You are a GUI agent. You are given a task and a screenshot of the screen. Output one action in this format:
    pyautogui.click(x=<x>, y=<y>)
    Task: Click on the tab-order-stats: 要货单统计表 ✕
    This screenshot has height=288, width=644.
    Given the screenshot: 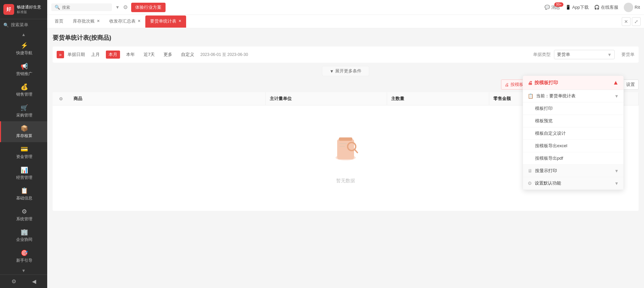 What is the action you would take?
    pyautogui.click(x=166, y=22)
    